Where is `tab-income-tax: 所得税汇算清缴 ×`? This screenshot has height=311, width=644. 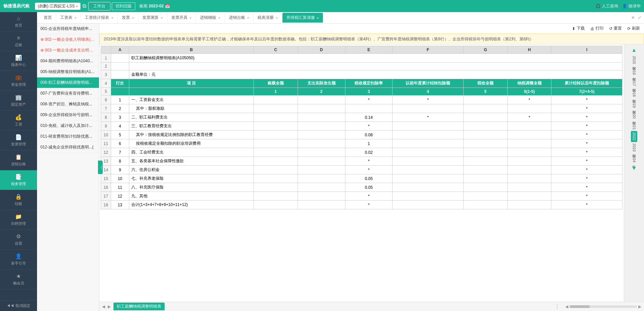
tab-income-tax: 所得税汇算清缴 × is located at coordinates (303, 18).